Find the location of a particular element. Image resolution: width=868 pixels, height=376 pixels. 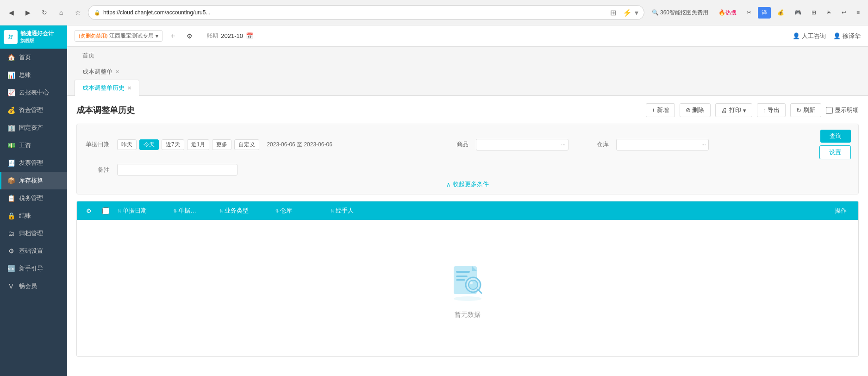

back-button: ◀ is located at coordinates (11, 13).